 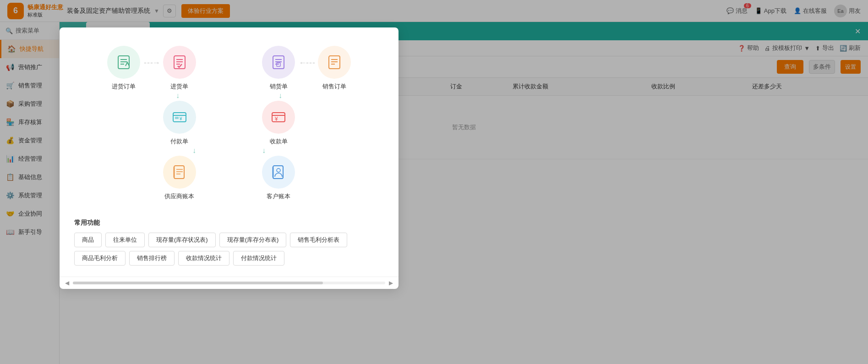 I want to click on purchase-flow-row: 进货订单 - - -→ 进货单, so click(x=152, y=68).